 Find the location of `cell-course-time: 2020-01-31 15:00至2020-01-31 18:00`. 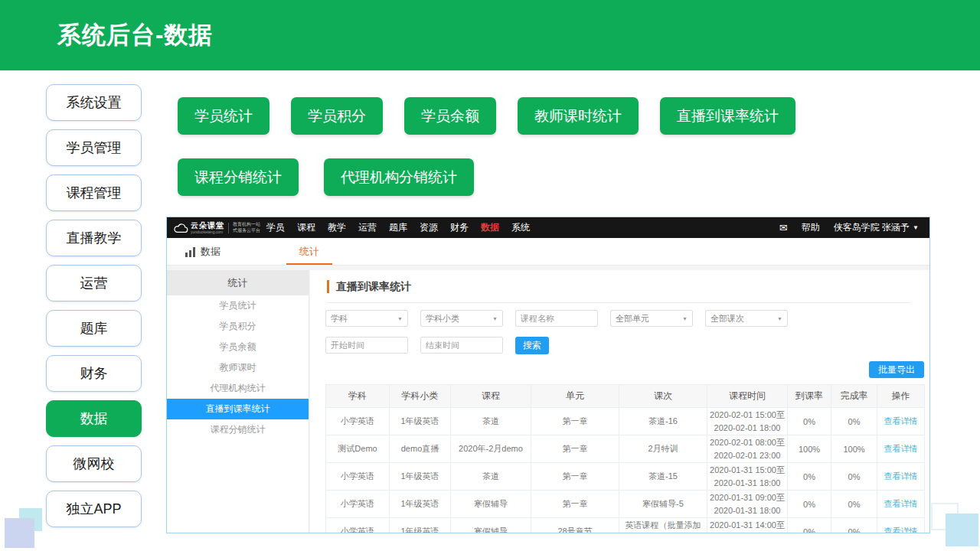

cell-course-time: 2020-01-31 15:00至2020-01-31 18:00 is located at coordinates (747, 477).